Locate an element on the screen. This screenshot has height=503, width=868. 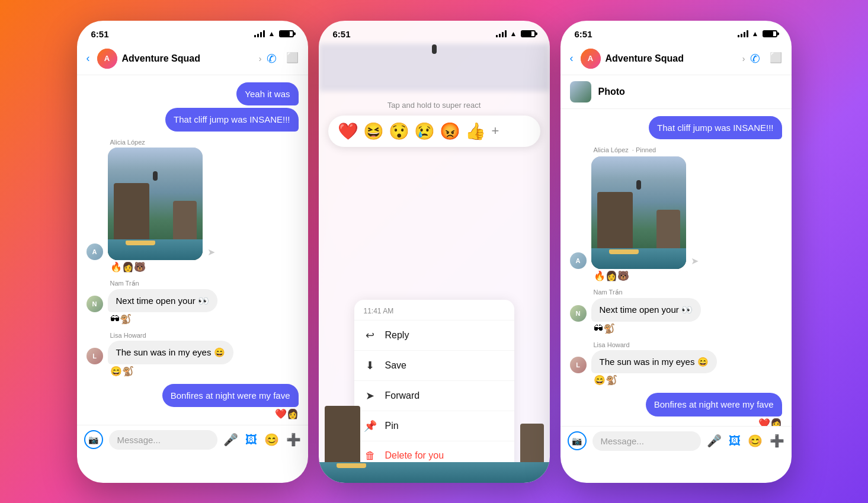
sticker-icon-right: 😊 is located at coordinates (755, 441).